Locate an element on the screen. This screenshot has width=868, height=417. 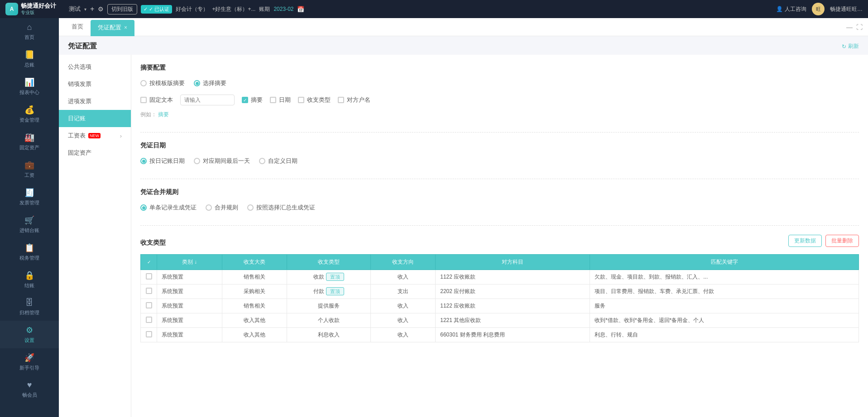
logo-icon: A is located at coordinates (12, 9).